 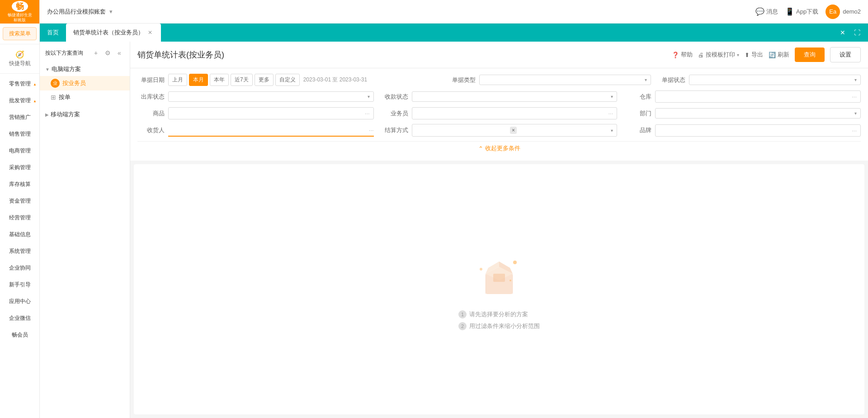 I want to click on export-button: ⬆ 导出, so click(x=754, y=55).